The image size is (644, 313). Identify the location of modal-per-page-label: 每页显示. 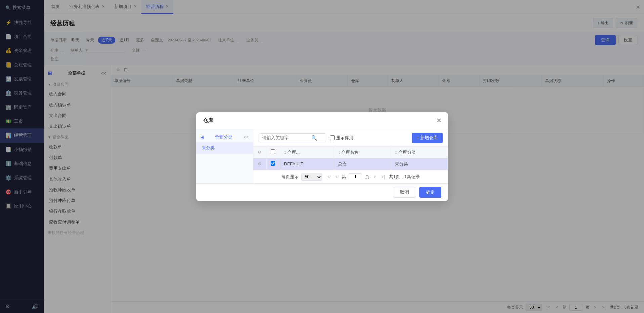
(290, 177).